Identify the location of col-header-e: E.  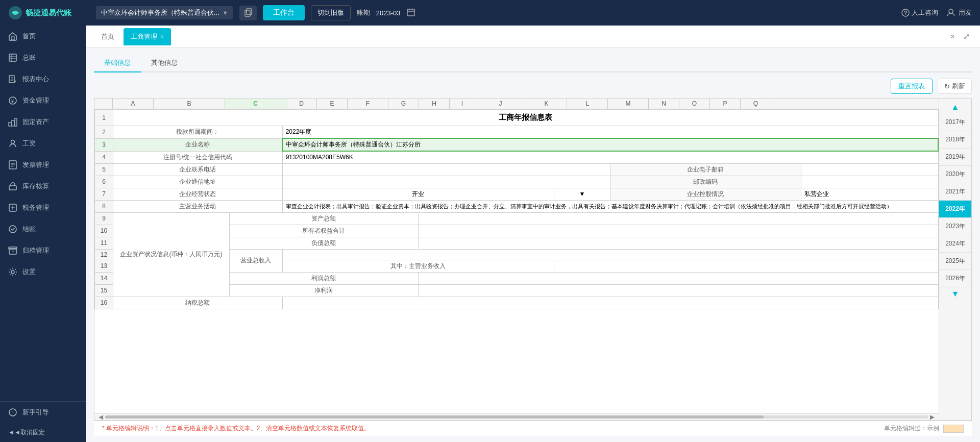
(332, 104).